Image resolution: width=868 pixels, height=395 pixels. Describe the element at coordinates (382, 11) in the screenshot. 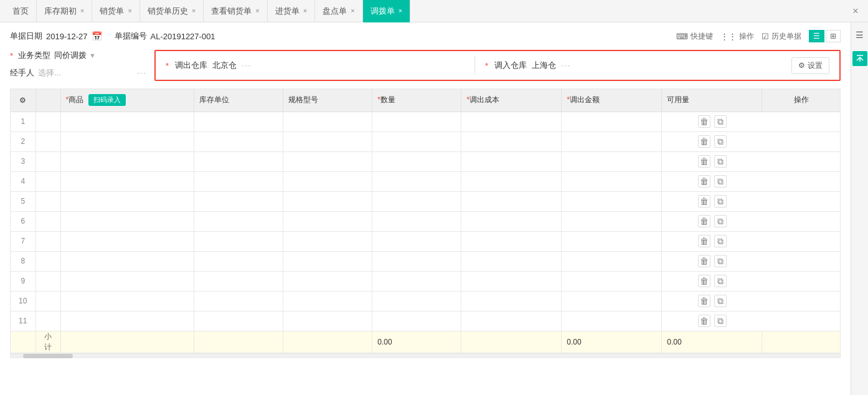

I see `tab-transfer-label: 调拨单` at that location.